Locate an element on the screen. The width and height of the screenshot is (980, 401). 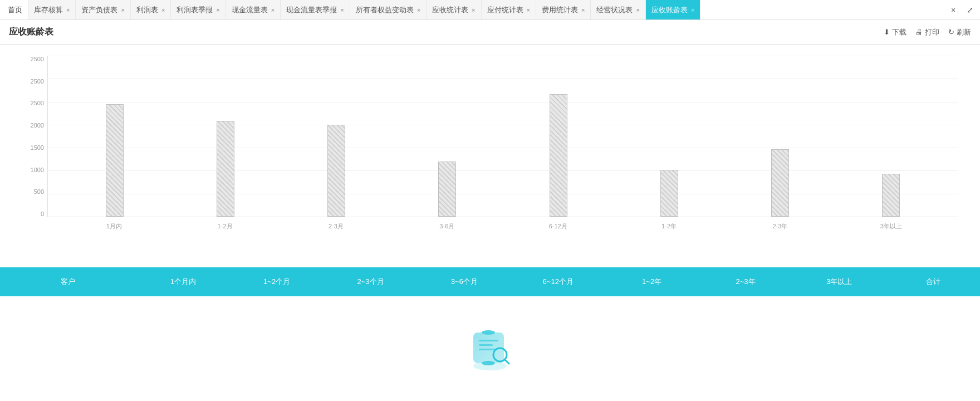
tab-label: 现金流量表季报 is located at coordinates (312, 10).